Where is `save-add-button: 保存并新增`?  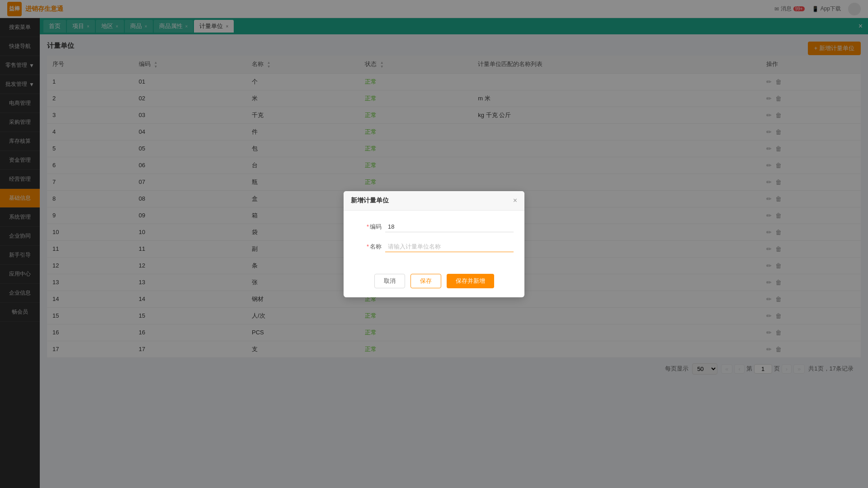 save-add-button: 保存并新增 is located at coordinates (470, 281).